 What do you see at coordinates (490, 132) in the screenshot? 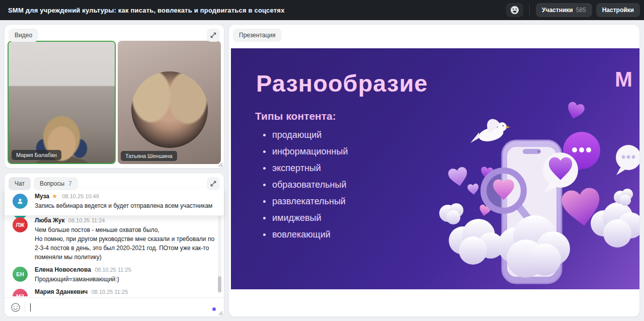
I see `dove-illustration` at bounding box center [490, 132].